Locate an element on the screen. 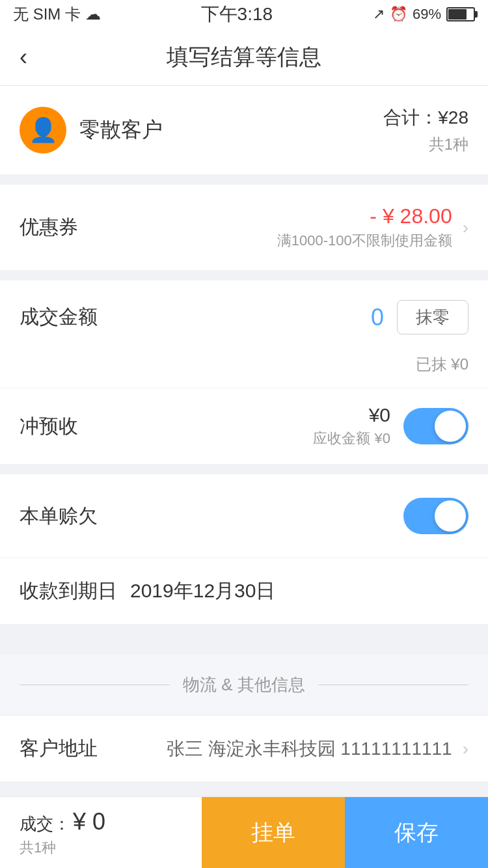 The image size is (488, 868). deal-amount-value: 0 is located at coordinates (377, 318).